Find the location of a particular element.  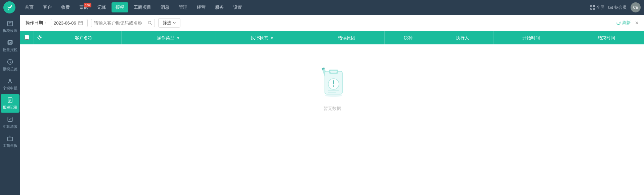

refresh-icon is located at coordinates (618, 23).